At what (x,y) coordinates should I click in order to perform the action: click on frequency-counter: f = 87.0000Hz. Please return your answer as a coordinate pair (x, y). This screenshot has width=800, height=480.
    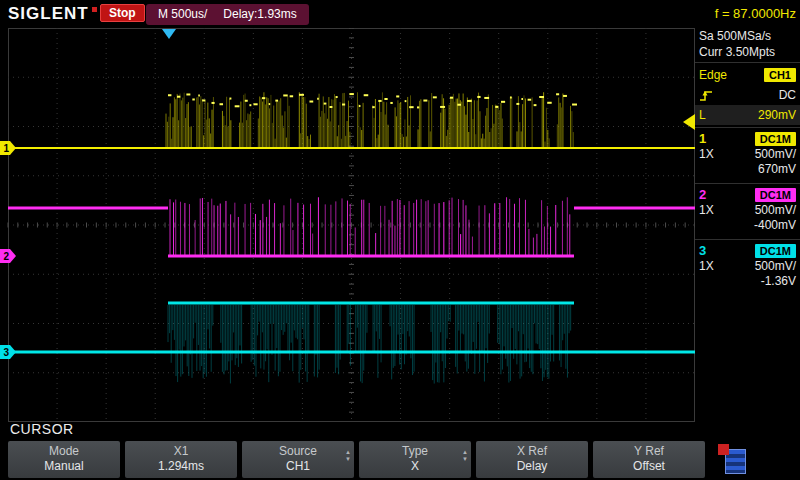
    Looking at the image, I should click on (756, 14).